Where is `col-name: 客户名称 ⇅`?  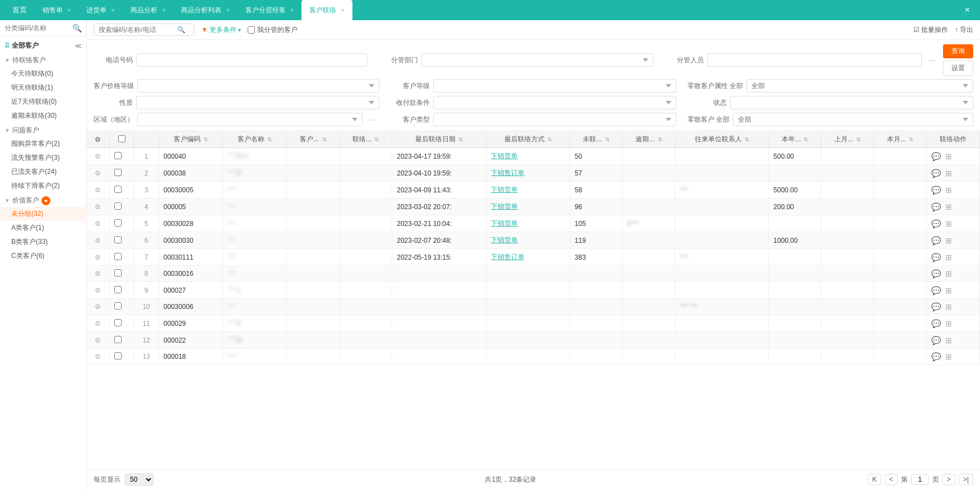 col-name: 客户名称 ⇅ is located at coordinates (255, 140).